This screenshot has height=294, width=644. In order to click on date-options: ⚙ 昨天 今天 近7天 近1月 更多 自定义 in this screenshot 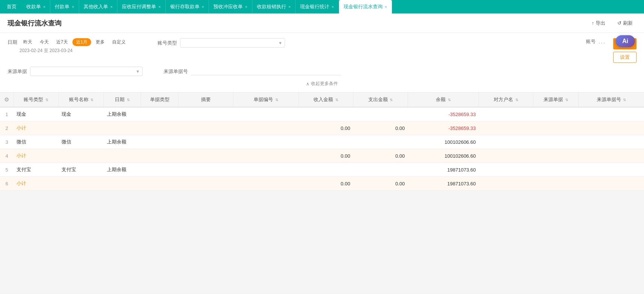, I will do `click(74, 42)`.